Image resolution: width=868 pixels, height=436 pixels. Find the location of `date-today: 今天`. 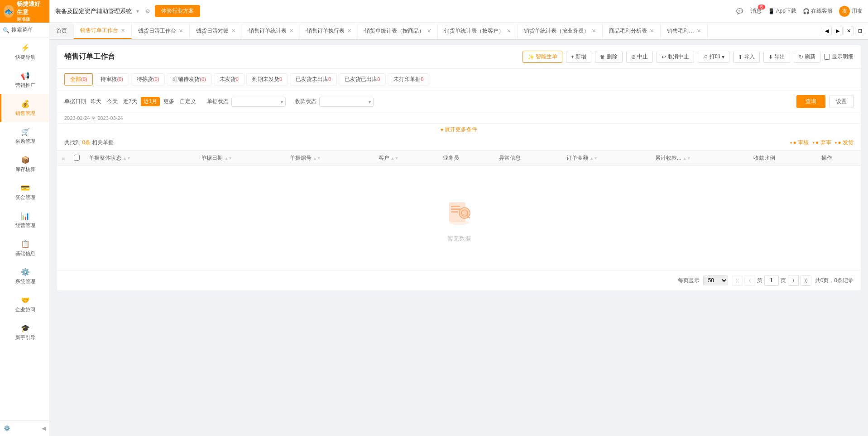

date-today: 今天 is located at coordinates (112, 101).